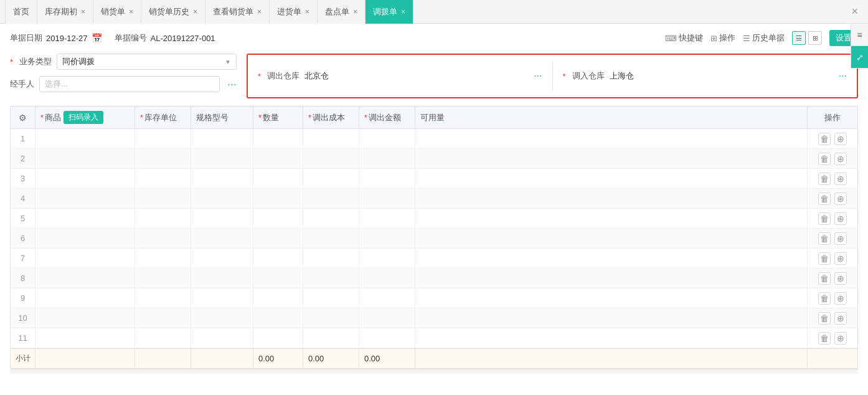  Describe the element at coordinates (83, 12) in the screenshot. I see `tab-close-inventory-init: ×` at that location.